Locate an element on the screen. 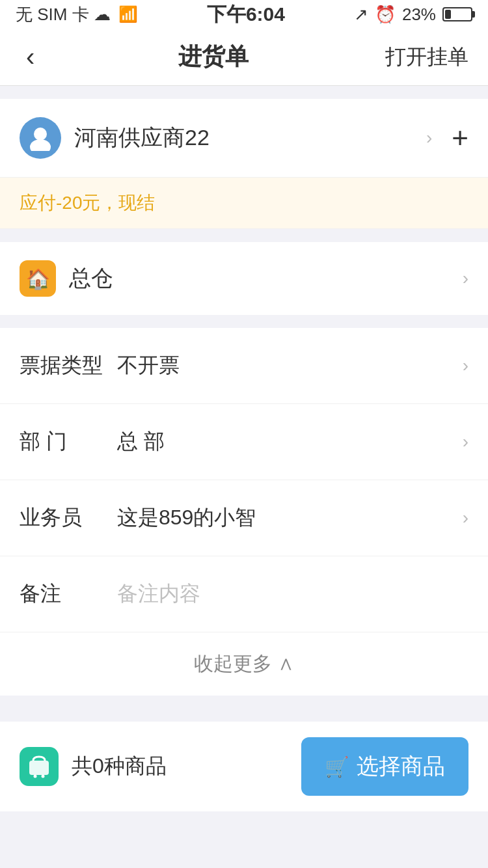  department-value: 总 部 is located at coordinates (284, 442).